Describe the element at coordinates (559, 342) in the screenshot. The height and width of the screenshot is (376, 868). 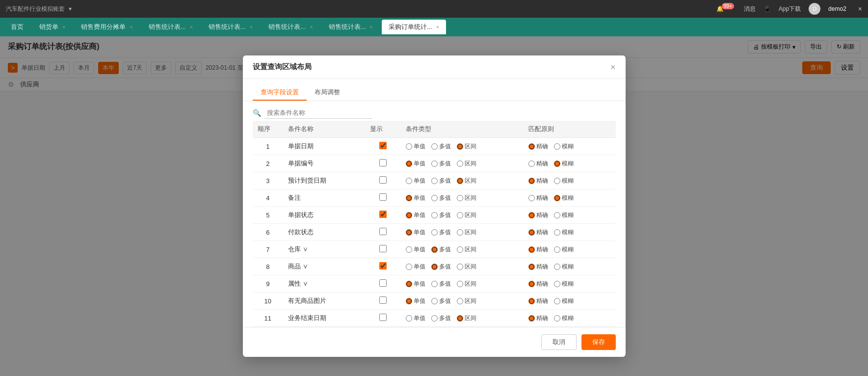
I see `cancel-button: 取消` at that location.